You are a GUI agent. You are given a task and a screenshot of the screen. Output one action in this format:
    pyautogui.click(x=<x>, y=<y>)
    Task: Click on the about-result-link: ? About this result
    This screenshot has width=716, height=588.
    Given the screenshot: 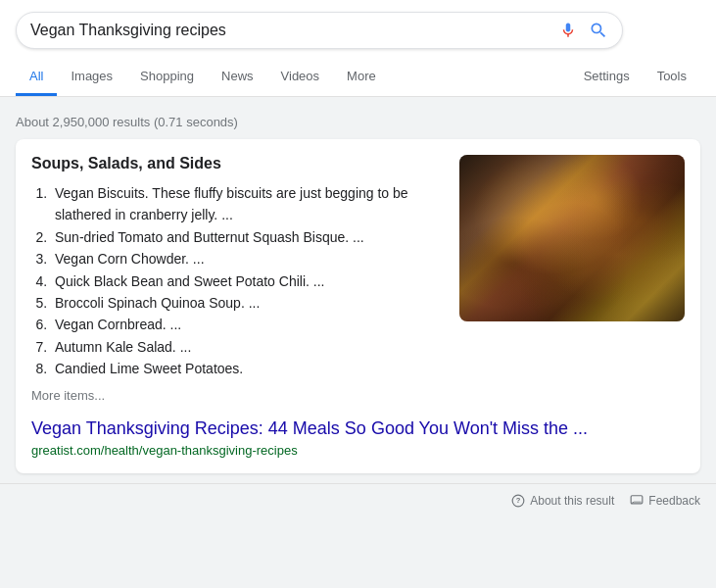 What is the action you would take?
    pyautogui.click(x=562, y=501)
    